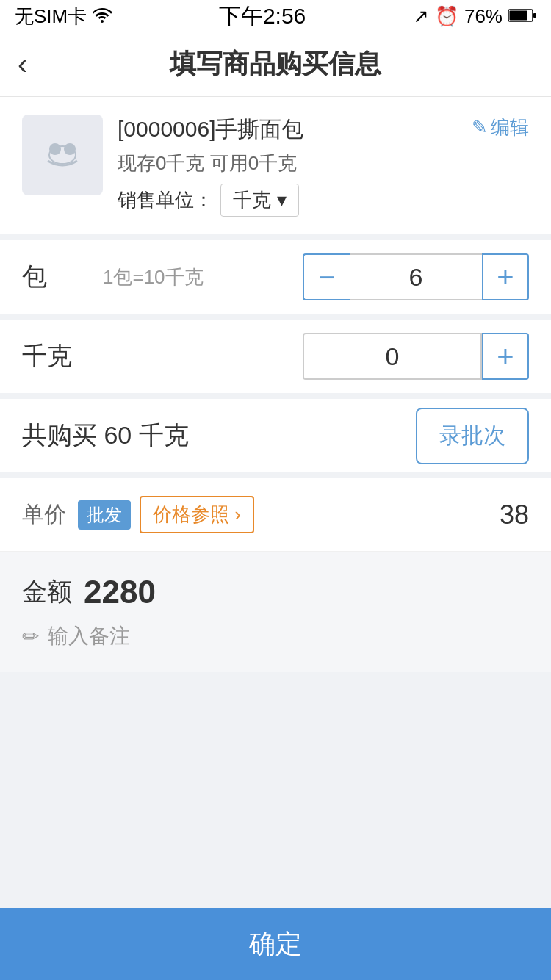  I want to click on edit-button: ✎ 编辑, so click(500, 128).